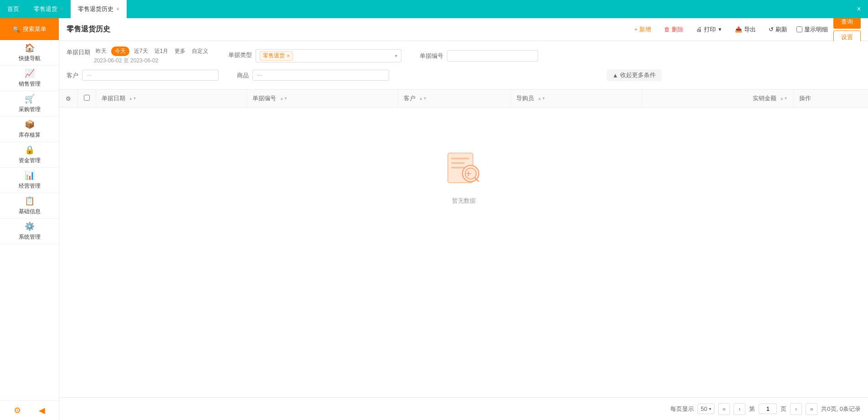 This screenshot has width=868, height=420. I want to click on th-doc-no: 单据编号 ▲▼, so click(323, 98).